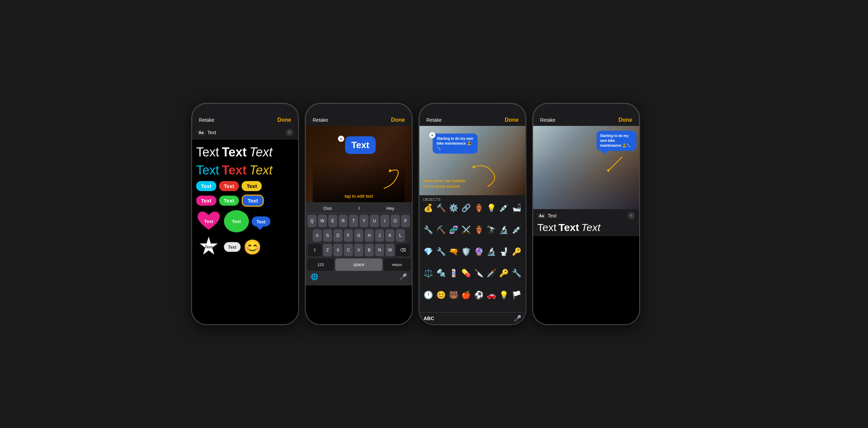  I want to click on done-button-1: Done, so click(284, 120).